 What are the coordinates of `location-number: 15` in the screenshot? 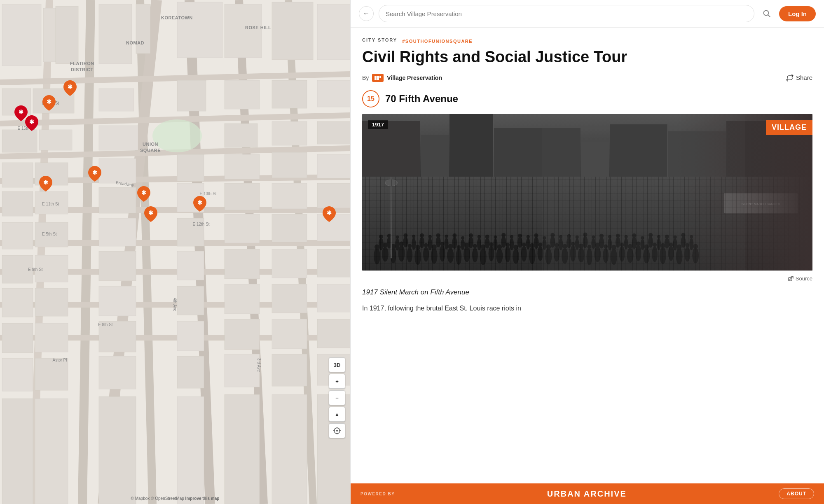 It's located at (371, 99).